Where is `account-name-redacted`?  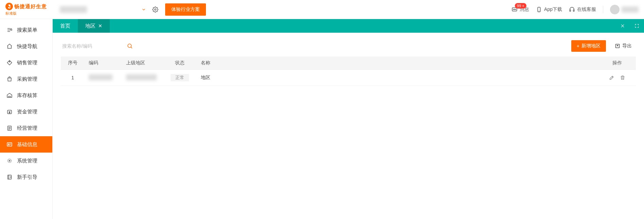 account-name-redacted is located at coordinates (73, 10).